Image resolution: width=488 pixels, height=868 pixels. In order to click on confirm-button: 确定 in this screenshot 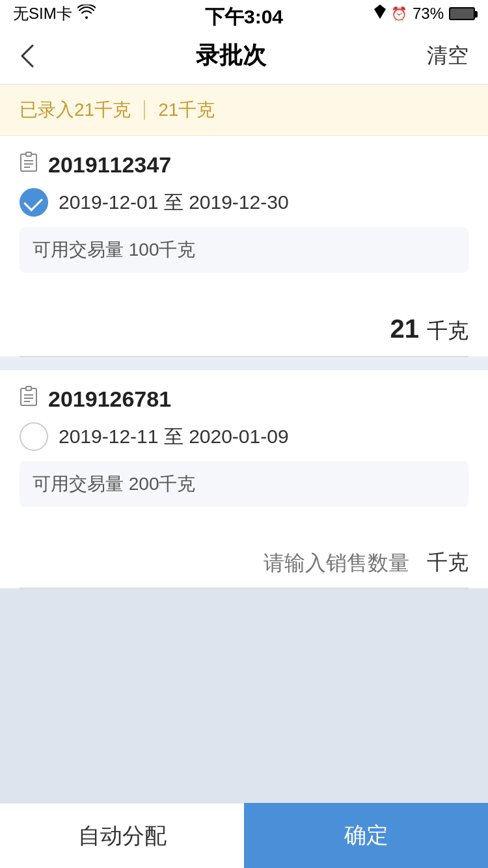, I will do `click(366, 835)`.